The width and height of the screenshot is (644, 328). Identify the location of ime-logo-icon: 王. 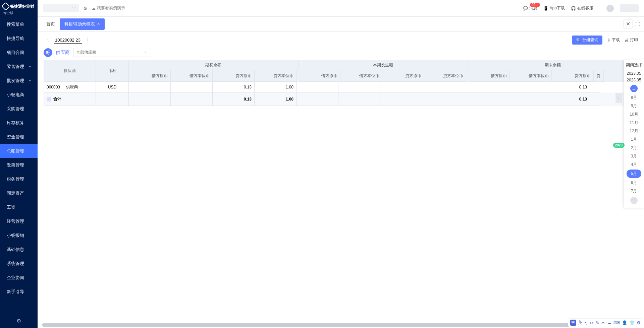
(573, 323).